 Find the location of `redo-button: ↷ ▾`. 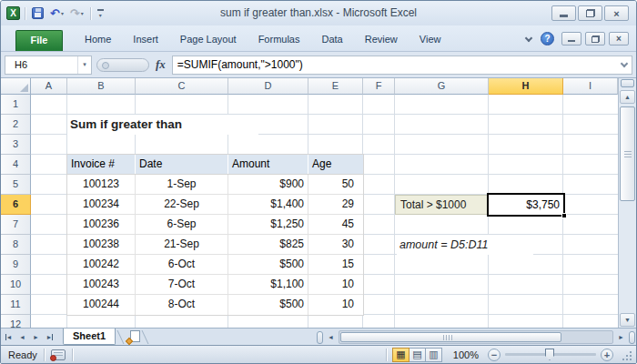

redo-button: ↷ ▾ is located at coordinates (76, 14).